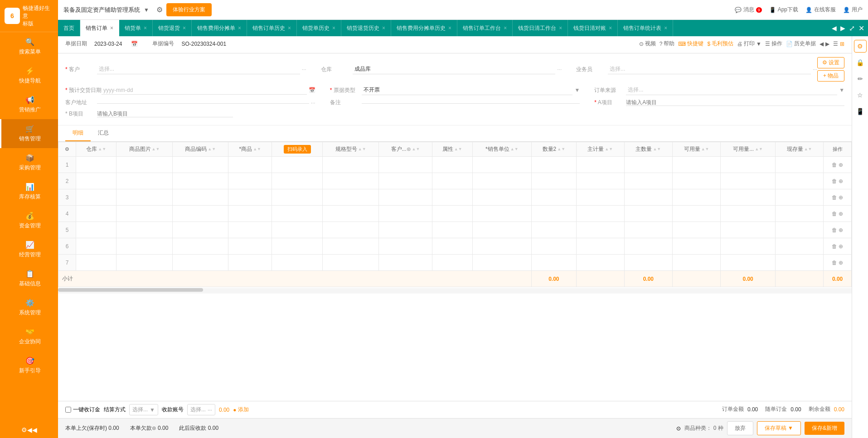  What do you see at coordinates (843, 28) in the screenshot?
I see `tabbar-next-arrow: ▶` at bounding box center [843, 28].